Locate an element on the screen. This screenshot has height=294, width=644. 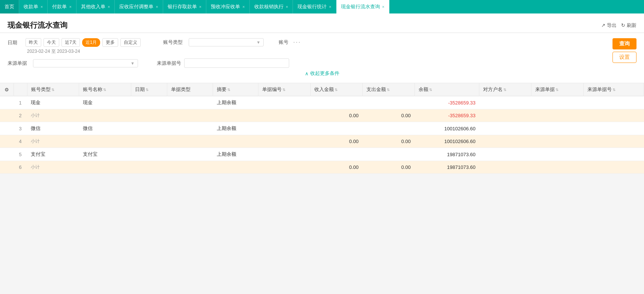
date-custom: 自定义 is located at coordinates (131, 43).